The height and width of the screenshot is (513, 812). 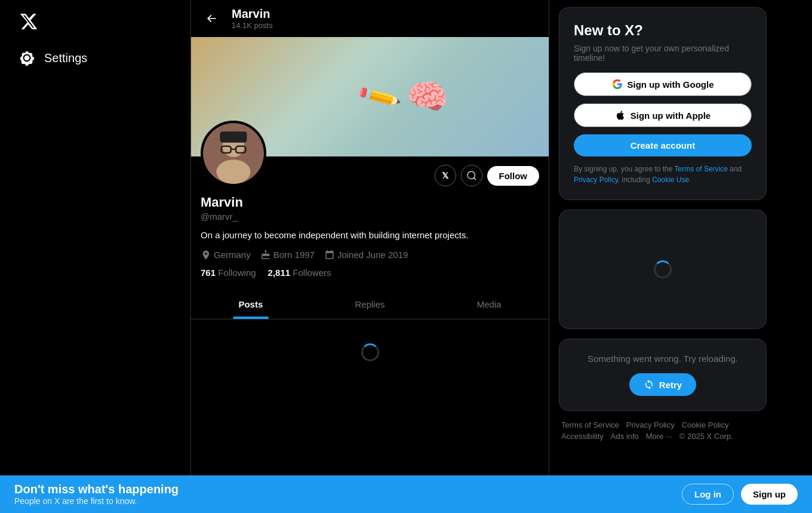 What do you see at coordinates (663, 269) in the screenshot?
I see `right-spinner` at bounding box center [663, 269].